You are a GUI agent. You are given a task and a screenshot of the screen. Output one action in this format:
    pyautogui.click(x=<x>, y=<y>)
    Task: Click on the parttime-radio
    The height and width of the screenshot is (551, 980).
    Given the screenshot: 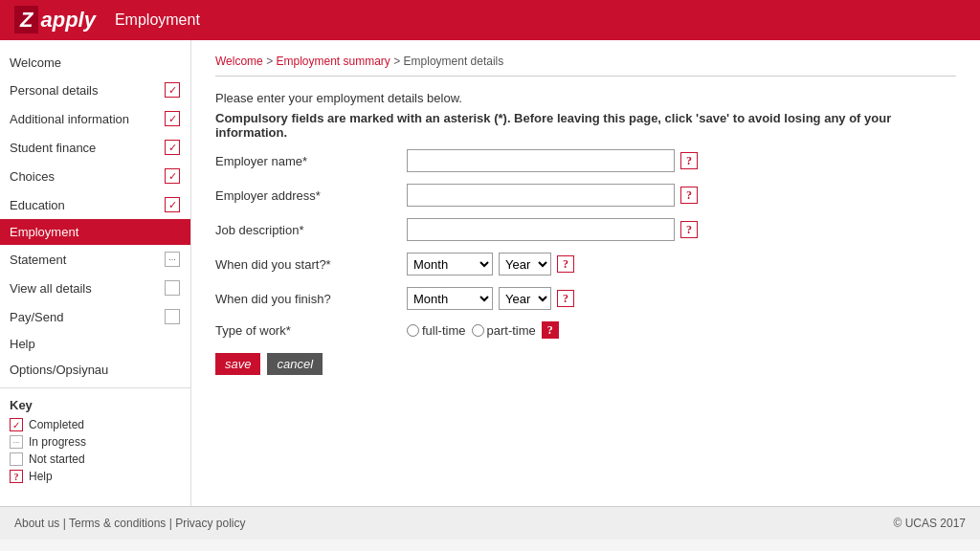 What is the action you would take?
    pyautogui.click(x=479, y=331)
    